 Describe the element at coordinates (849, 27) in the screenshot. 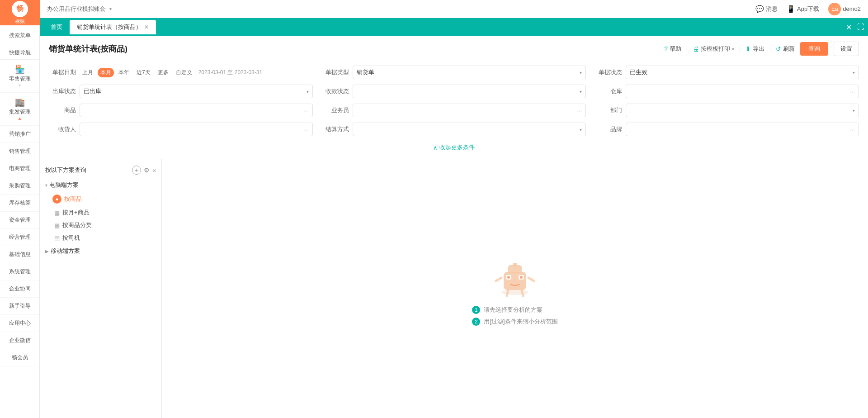

I see `tab-close-window-icon: ✕` at that location.